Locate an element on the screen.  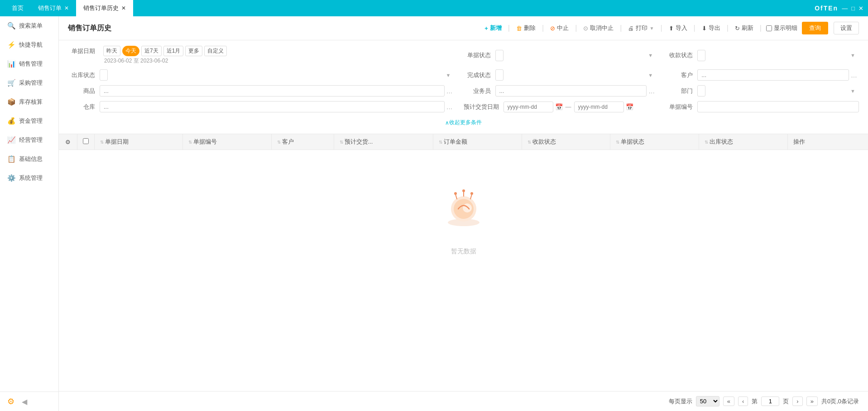
th-doc-status: ⇅ 单据状态 is located at coordinates (655, 142).